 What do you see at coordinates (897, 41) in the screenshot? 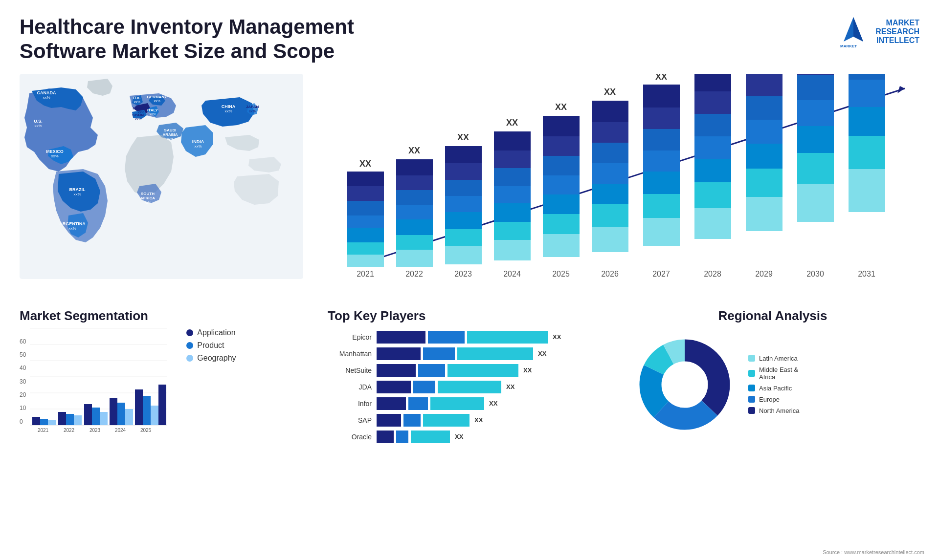
I see `logo-intellect: INTELLECT` at bounding box center [897, 41].